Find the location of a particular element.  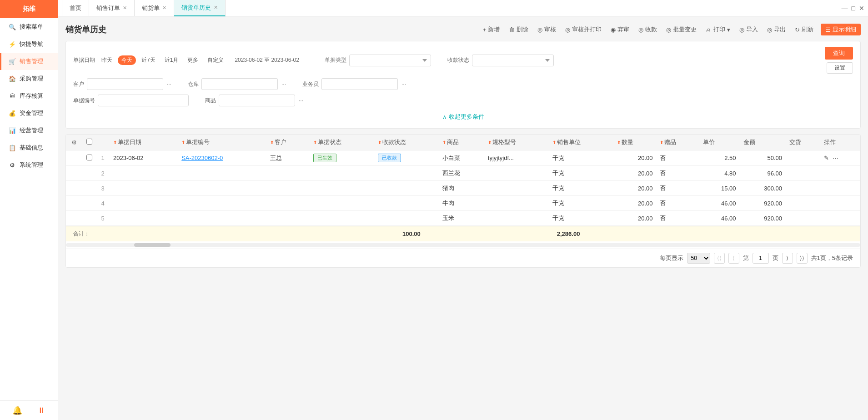

tab-sales-order-close: ✕ is located at coordinates (125, 8).